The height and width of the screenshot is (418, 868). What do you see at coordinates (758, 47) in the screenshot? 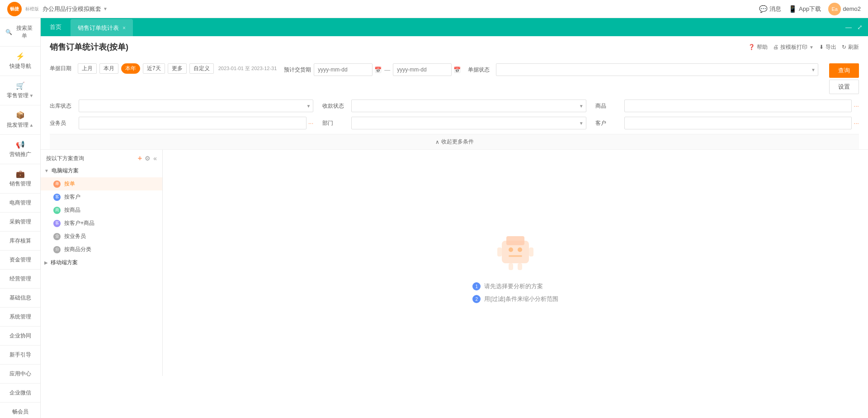
I see `help-btn: ❓ 帮助` at bounding box center [758, 47].